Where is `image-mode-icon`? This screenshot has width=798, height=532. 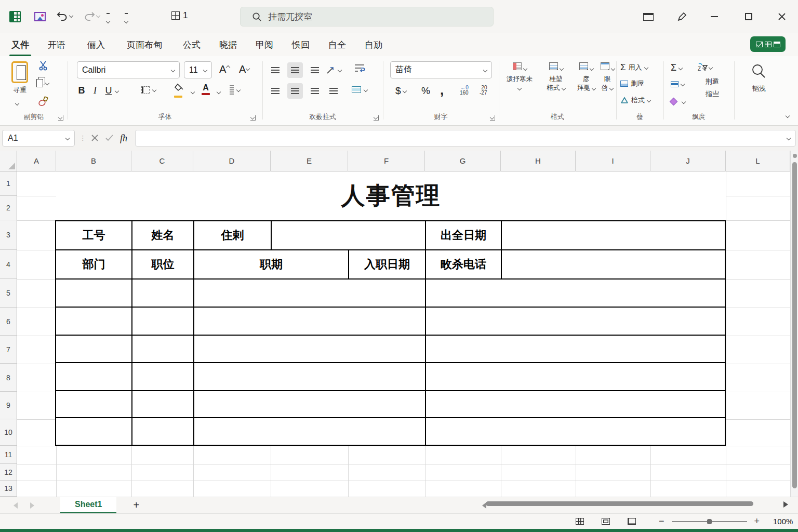 image-mode-icon is located at coordinates (40, 17).